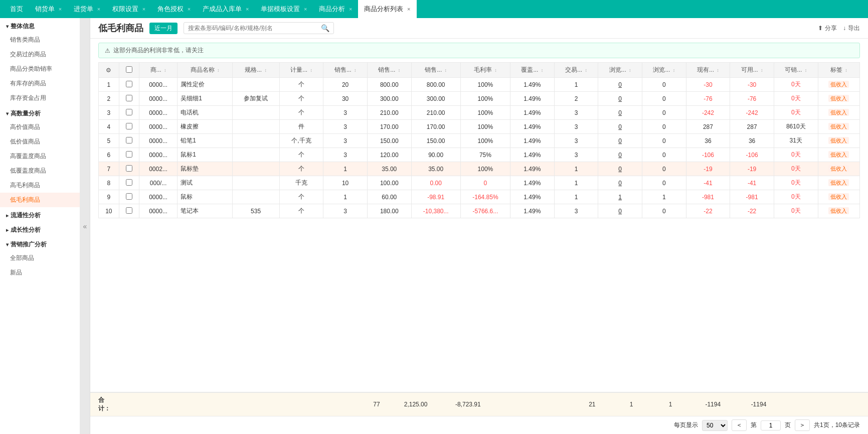  Describe the element at coordinates (40, 112) in the screenshot. I see `sidebar-group-value-analysis: ▾ 高数量分析` at that location.